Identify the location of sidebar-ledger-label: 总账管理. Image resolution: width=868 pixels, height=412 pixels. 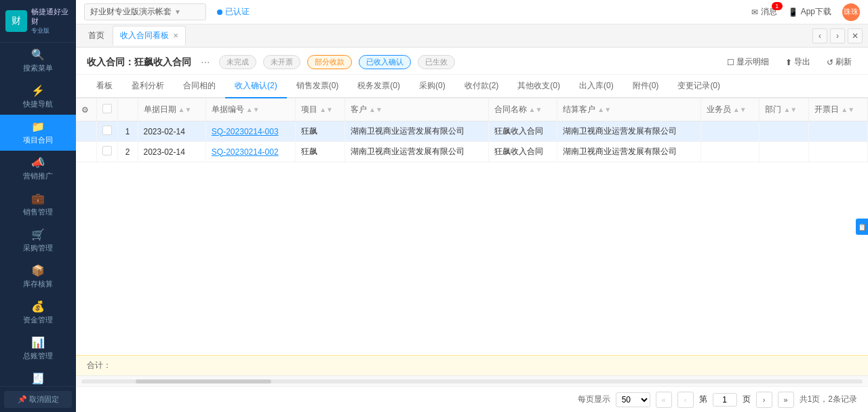
(38, 356).